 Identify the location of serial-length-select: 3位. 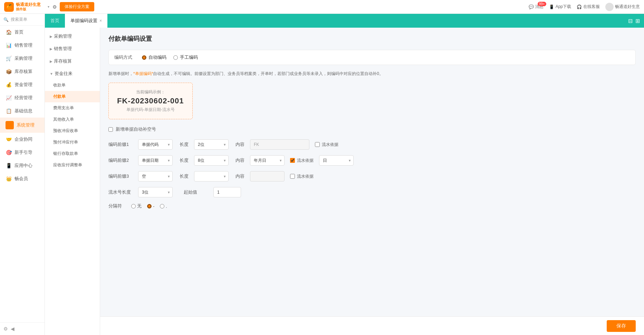
(155, 192).